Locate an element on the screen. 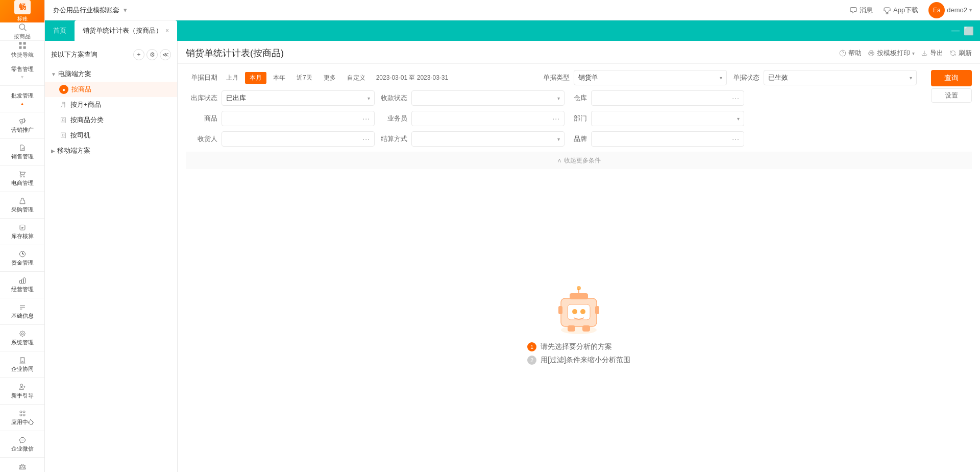 The width and height of the screenshot is (980, 472). warehouse-status-select: 已出库 ▾ is located at coordinates (298, 98).